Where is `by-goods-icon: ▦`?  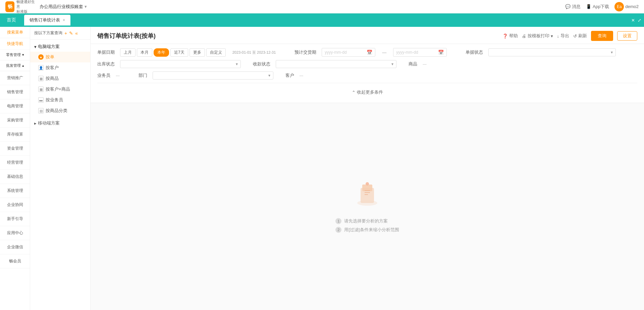 by-goods-icon: ▦ is located at coordinates (41, 79).